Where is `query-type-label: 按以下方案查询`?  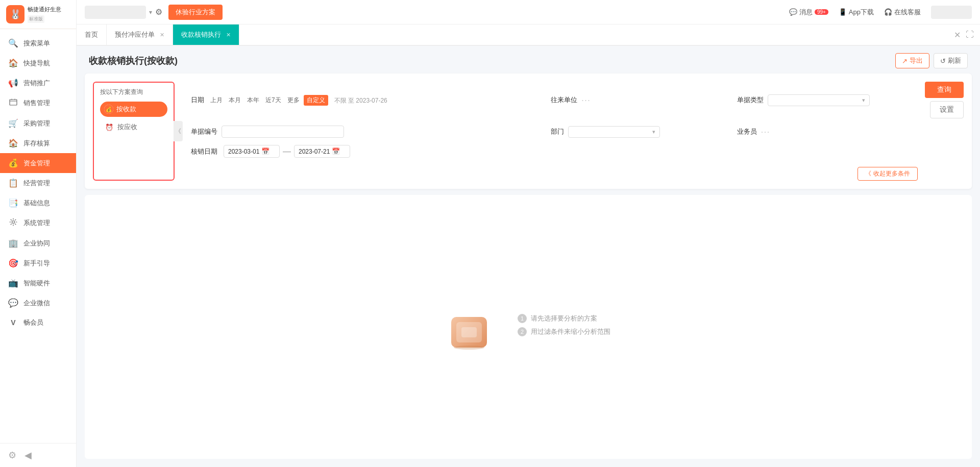 query-type-label: 按以下方案查询 is located at coordinates (134, 92).